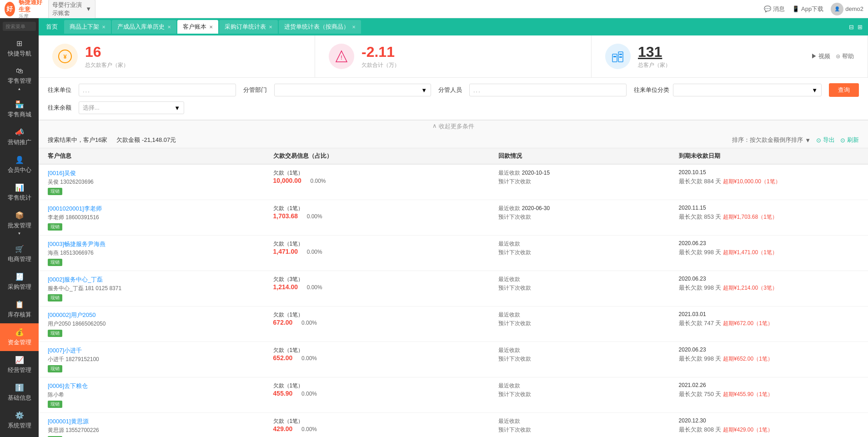 The width and height of the screenshot is (868, 437). What do you see at coordinates (20, 216) in the screenshot?
I see `wholesale-icon: 📦` at bounding box center [20, 216].